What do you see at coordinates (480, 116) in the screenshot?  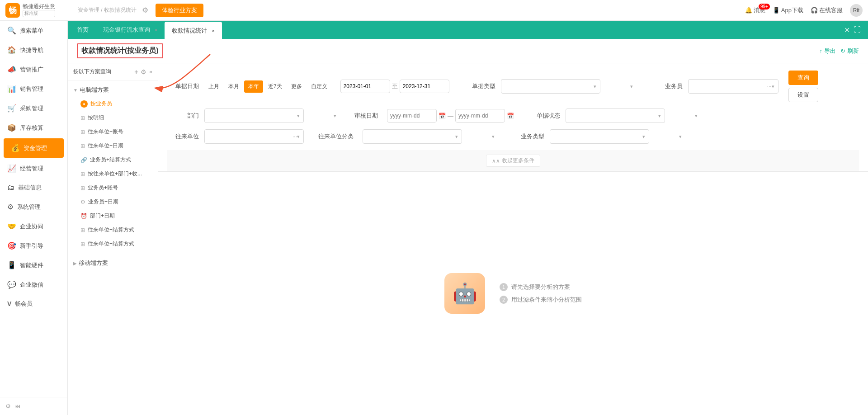 I see `review-date-to-input` at bounding box center [480, 116].